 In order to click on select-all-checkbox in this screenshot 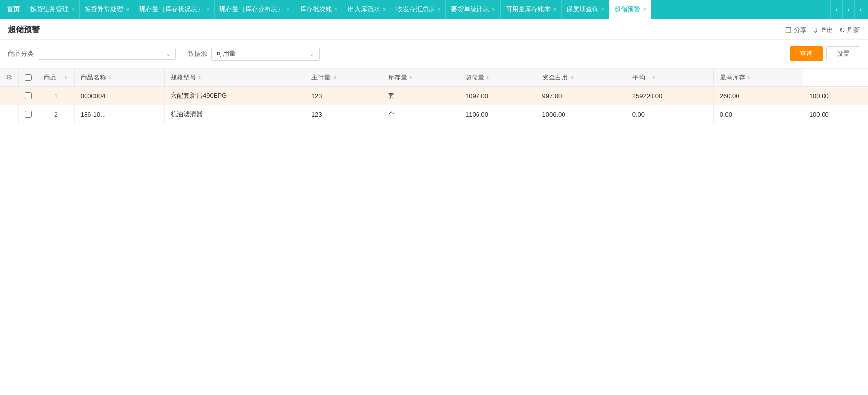, I will do `click(28, 78)`.